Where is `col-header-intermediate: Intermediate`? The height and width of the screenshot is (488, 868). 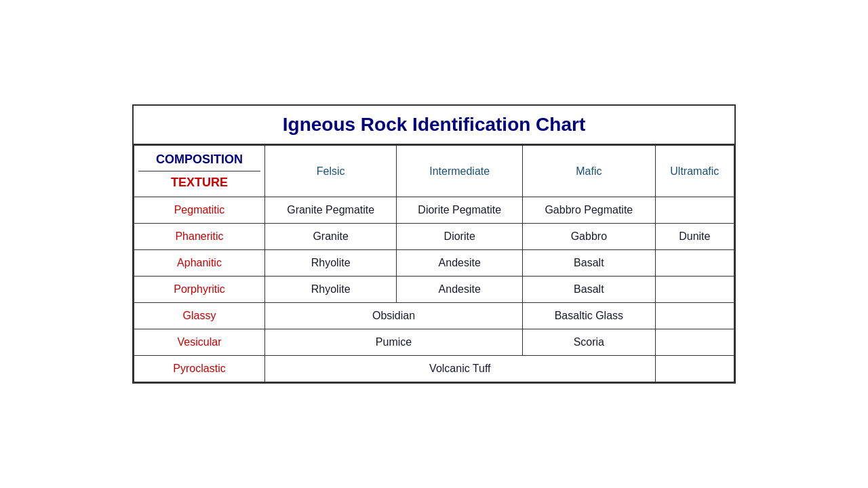
col-header-intermediate: Intermediate is located at coordinates (460, 171).